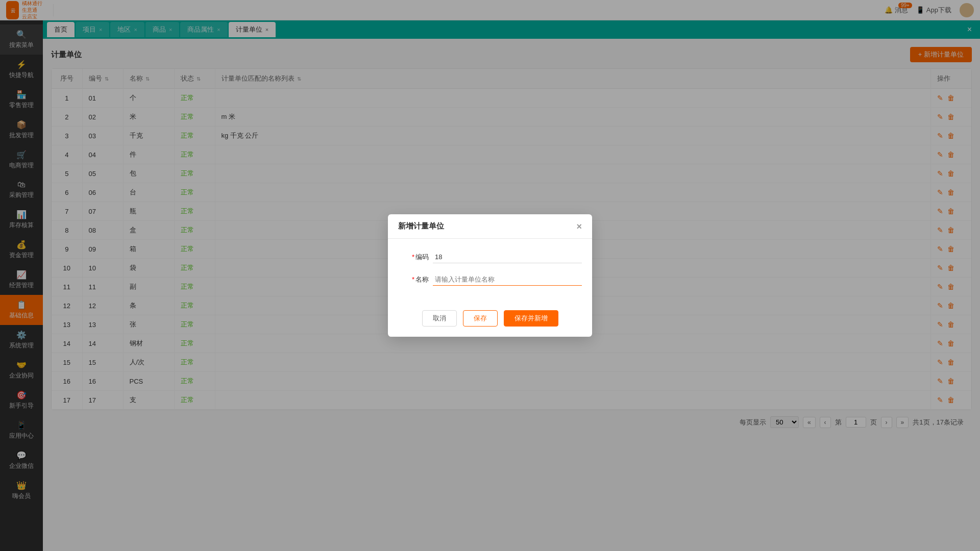 This screenshot has height=551, width=980. Describe the element at coordinates (507, 257) in the screenshot. I see `code-input` at that location.